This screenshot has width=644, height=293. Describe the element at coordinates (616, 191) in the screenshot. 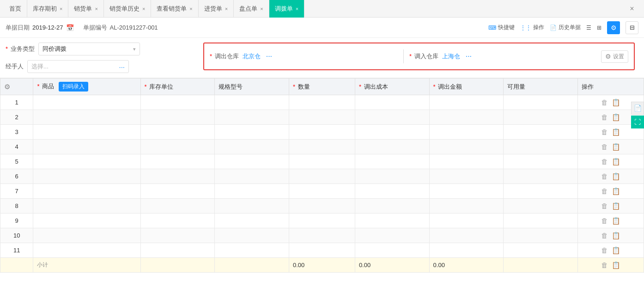

I see `copy-icon-7: 📋` at that location.